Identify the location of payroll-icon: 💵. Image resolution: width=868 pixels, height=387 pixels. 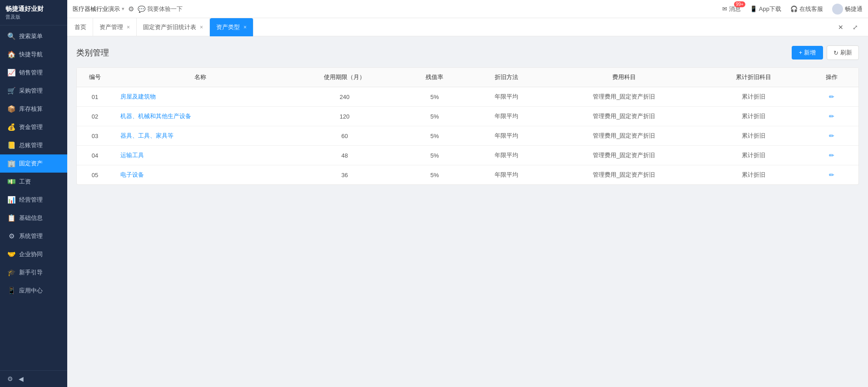
(11, 182).